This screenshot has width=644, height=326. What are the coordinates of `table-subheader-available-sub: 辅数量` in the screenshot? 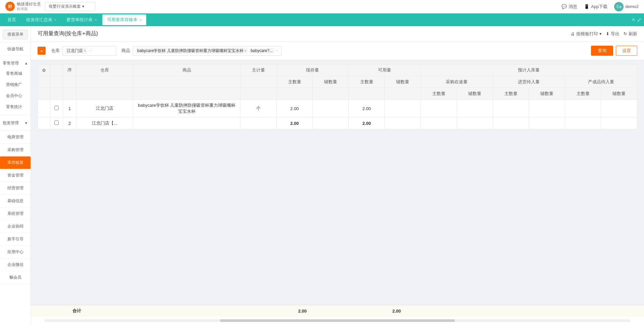 It's located at (403, 82).